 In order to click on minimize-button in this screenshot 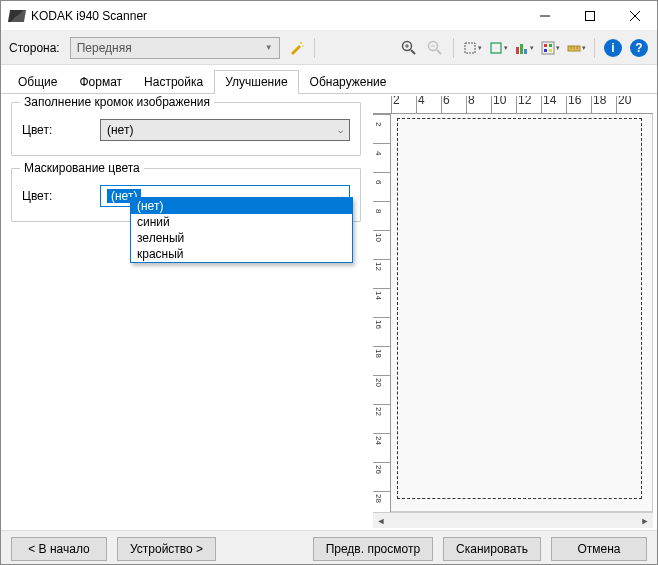, I will do `click(544, 16)`.